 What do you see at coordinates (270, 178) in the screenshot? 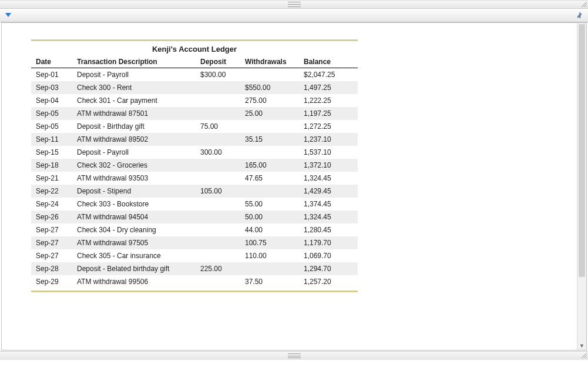
I see `cell-withdrawal: 47.65` at bounding box center [270, 178].